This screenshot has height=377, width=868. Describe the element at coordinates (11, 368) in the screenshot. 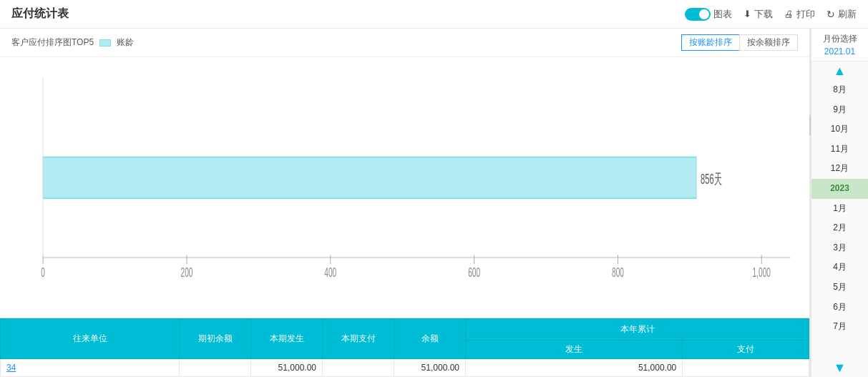

I see `unit-link: 34` at that location.